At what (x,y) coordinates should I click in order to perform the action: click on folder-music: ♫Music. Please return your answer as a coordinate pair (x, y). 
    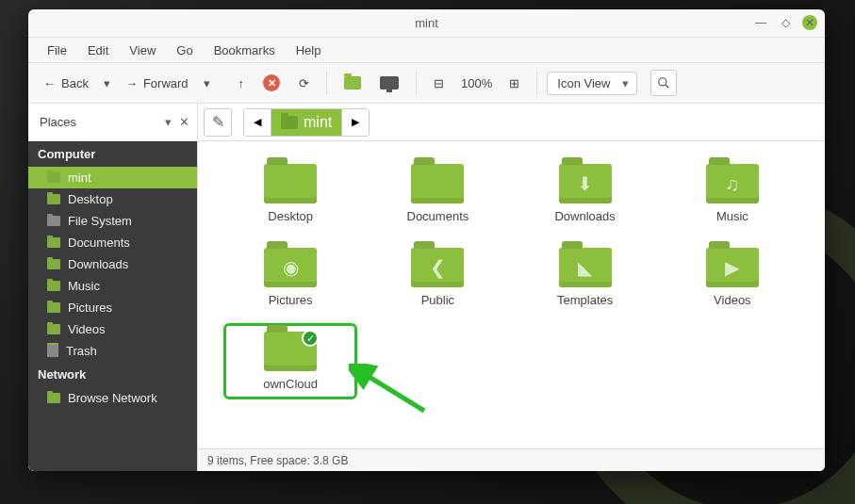
    Looking at the image, I should click on (732, 194).